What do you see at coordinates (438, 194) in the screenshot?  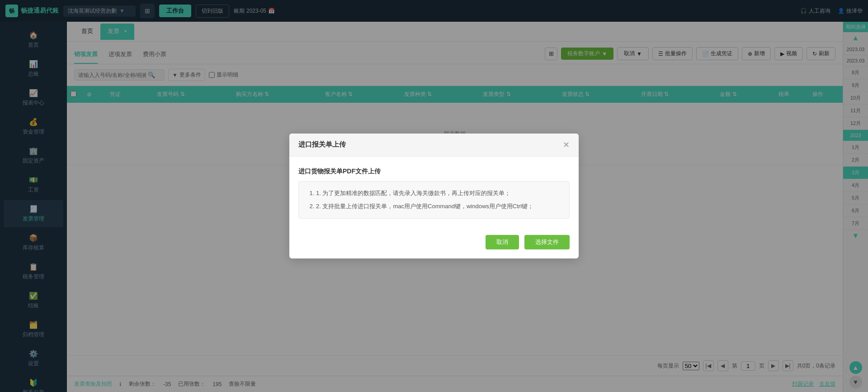 I see `instruction-1: 1. 为了更加精准的数据匹配，请先录入海关缴款书，再上传对应的报关单；` at bounding box center [438, 194].